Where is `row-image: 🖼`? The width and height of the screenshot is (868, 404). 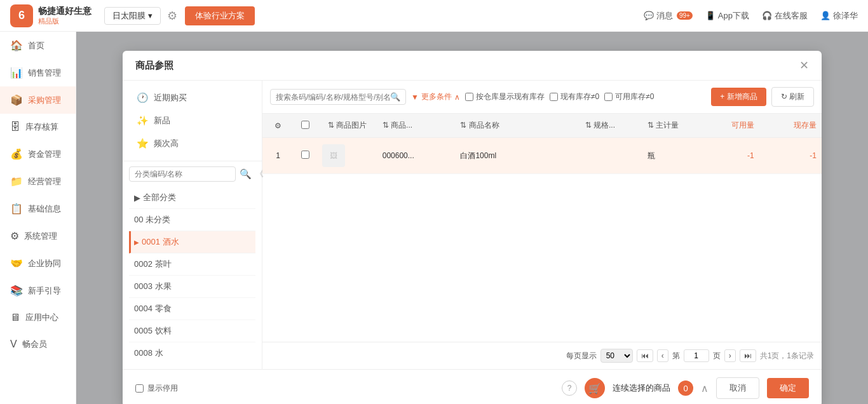
row-image: 🖼 is located at coordinates (347, 156).